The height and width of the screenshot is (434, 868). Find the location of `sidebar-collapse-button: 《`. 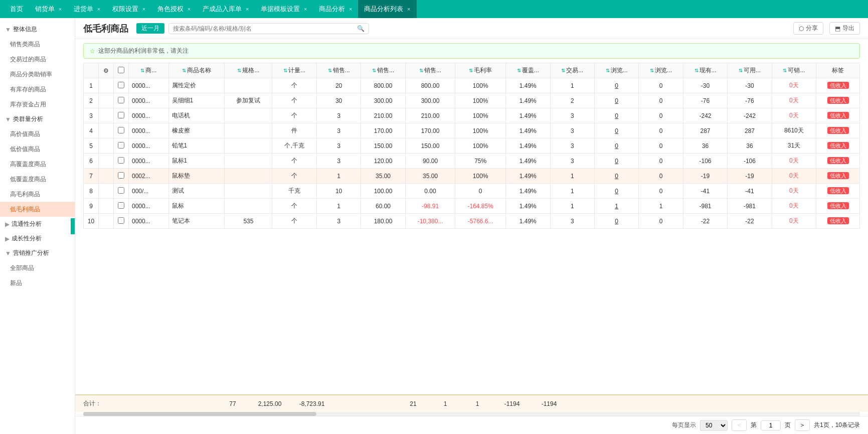

sidebar-collapse-button: 《 is located at coordinates (73, 226).